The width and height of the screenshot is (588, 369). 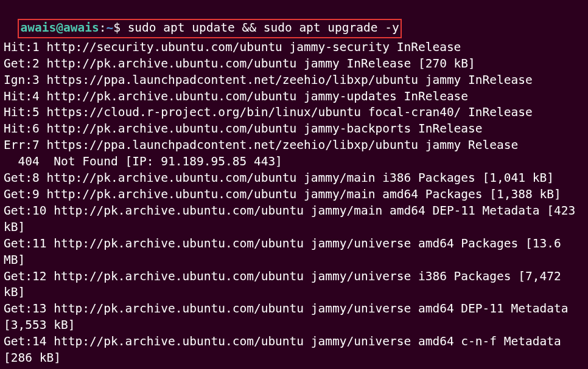 What do you see at coordinates (279, 178) in the screenshot?
I see `output-line: Get:8 http://pk.archive.ubuntu.com/ubunt…` at bounding box center [279, 178].